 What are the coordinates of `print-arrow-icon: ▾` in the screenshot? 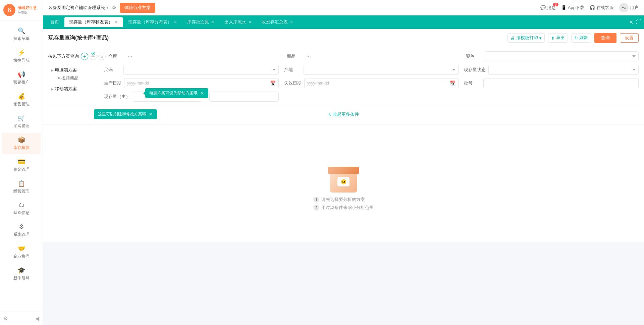 It's located at (541, 38).